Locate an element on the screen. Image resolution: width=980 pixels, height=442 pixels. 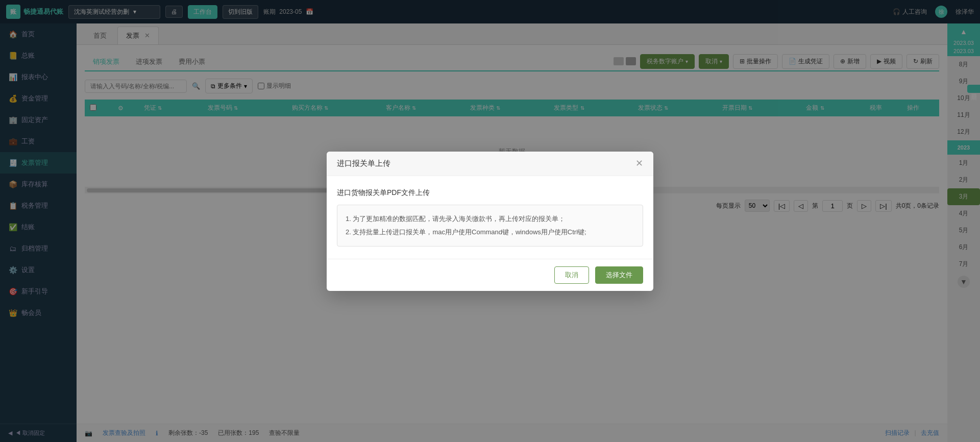
upload-note-2: 2. 支持批量上传进口报关单，mac用户使用Command键，windows用户… is located at coordinates (490, 232).